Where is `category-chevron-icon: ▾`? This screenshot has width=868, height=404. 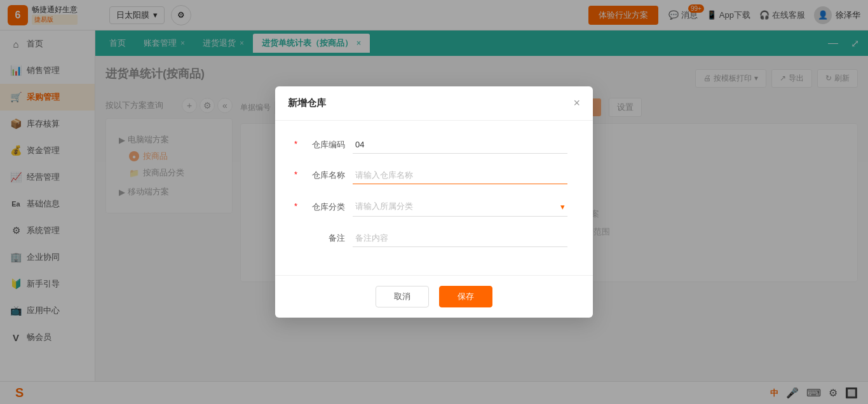
category-chevron-icon: ▾ is located at coordinates (563, 207).